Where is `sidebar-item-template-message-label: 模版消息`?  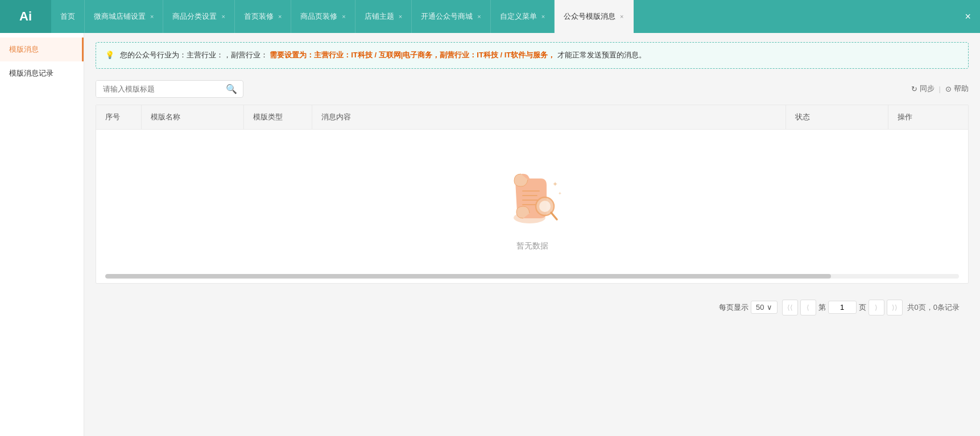 sidebar-item-template-message-label: 模版消息 is located at coordinates (24, 49).